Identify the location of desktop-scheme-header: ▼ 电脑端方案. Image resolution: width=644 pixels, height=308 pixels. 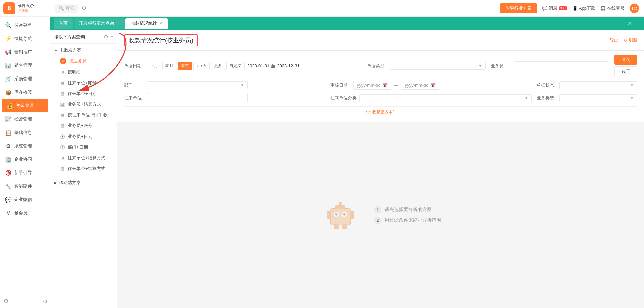
(84, 50).